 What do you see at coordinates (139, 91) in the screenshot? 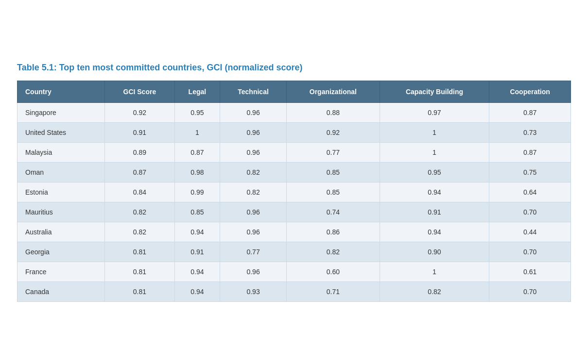
I see `header-gci-score: GCI Score` at bounding box center [139, 91].